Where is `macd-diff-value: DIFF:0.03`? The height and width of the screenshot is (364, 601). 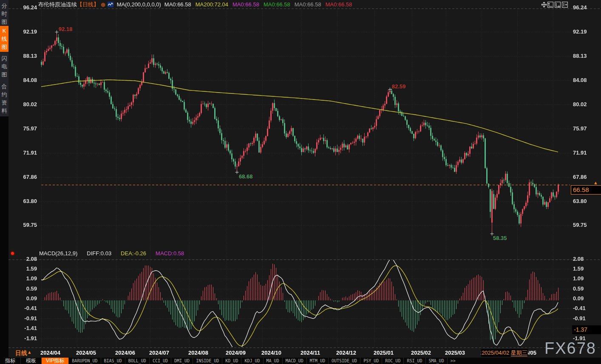
macd-diff-value: DIFF:0.03 is located at coordinates (99, 253).